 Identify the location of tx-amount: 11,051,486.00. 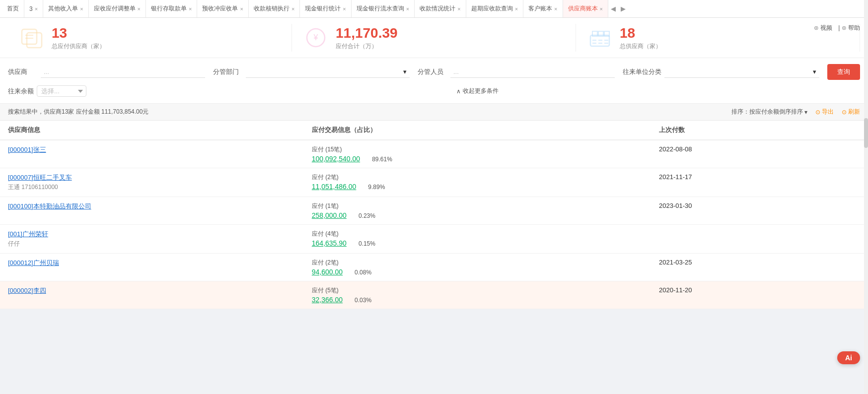
(334, 187).